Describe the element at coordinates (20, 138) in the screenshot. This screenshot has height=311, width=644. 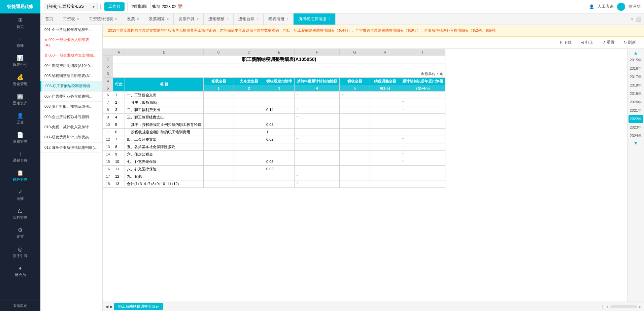
I see `sidebar-item-invoice: 📄 发票管理` at that location.